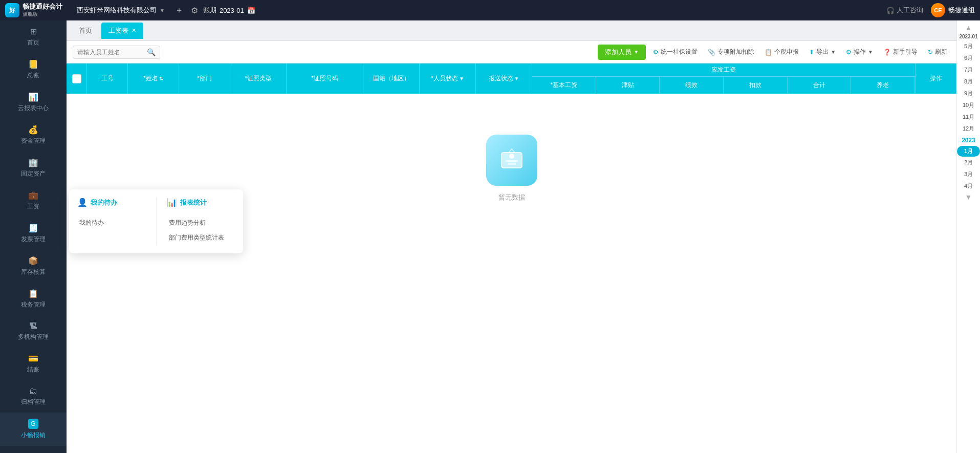  Describe the element at coordinates (33, 332) in the screenshot. I see `sidebar-item-multi-org: 🏗 多机构管理` at that location.